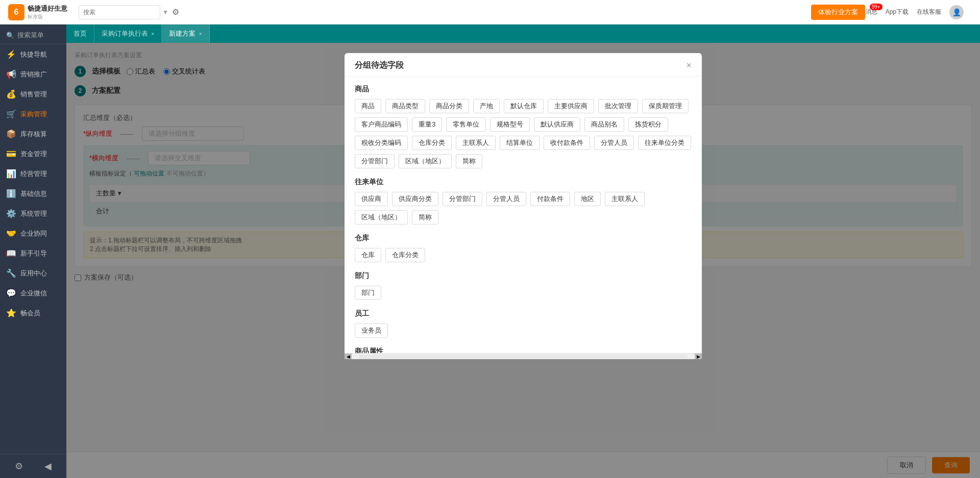 This screenshot has width=980, height=478. Describe the element at coordinates (165, 12) in the screenshot. I see `search-dropdown-icon: ▼` at that location.